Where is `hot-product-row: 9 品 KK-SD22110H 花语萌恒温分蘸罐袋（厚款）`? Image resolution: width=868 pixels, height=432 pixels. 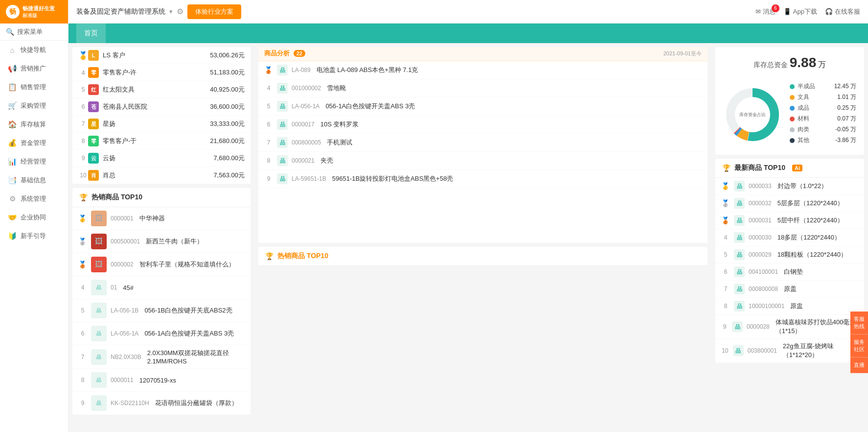 hot-product-row: 9 品 KK-SD22110H 花语萌恒温分蘸罐袋（厚款） is located at coordinates (161, 404).